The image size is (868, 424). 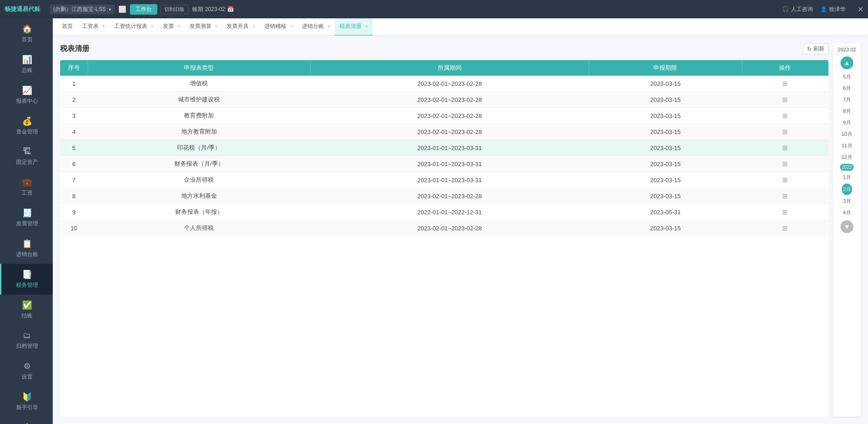 I want to click on tab-invoice: 发票 ×, so click(x=172, y=27).